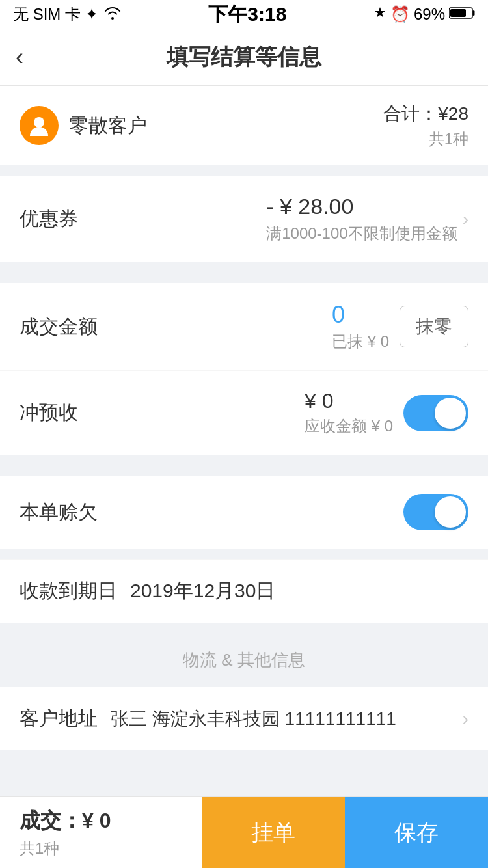 This screenshot has width=488, height=868. What do you see at coordinates (39, 126) in the screenshot?
I see `customer-icon` at bounding box center [39, 126].